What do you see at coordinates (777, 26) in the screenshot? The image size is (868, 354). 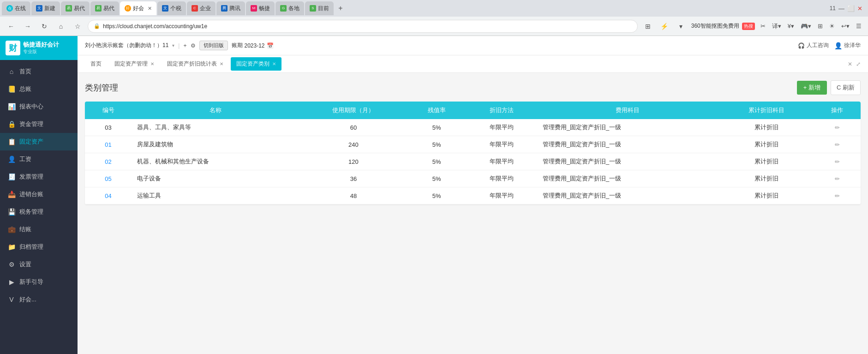 I see `translate-button: 译▾` at bounding box center [777, 26].